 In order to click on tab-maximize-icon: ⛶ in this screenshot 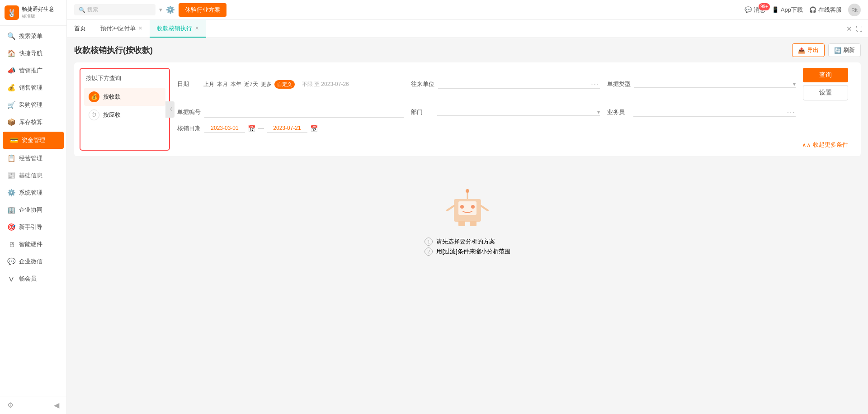, I will do `click(859, 29)`.